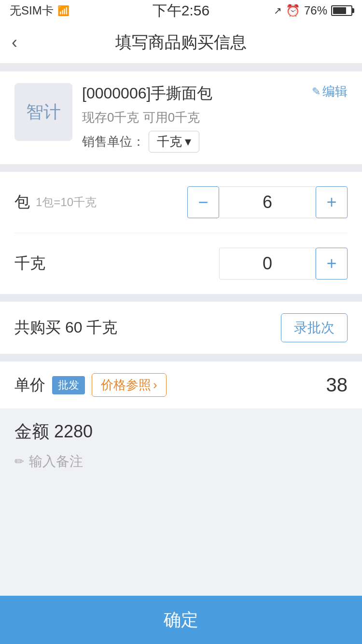  I want to click on product-info: [0000006]手撕面包 现存0千克 可用0千克 销售单位： 千克 ▾, so click(215, 118).